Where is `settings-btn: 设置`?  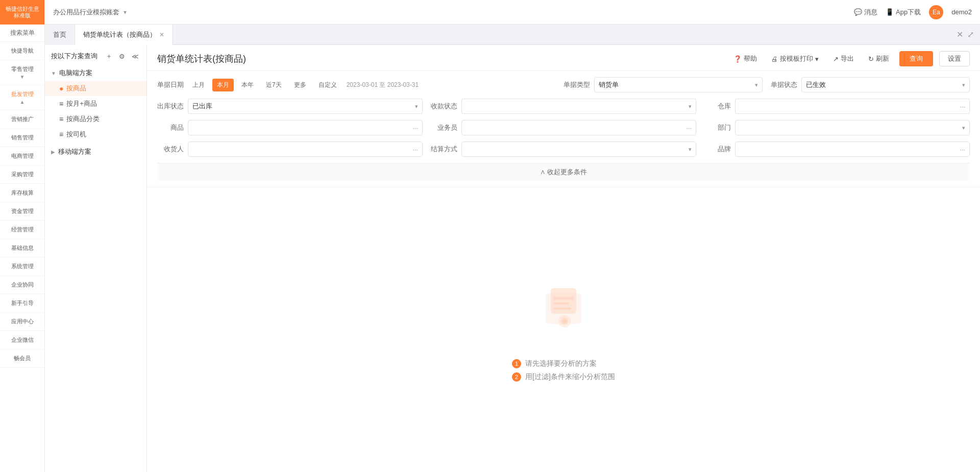 settings-btn: 设置 is located at coordinates (954, 59).